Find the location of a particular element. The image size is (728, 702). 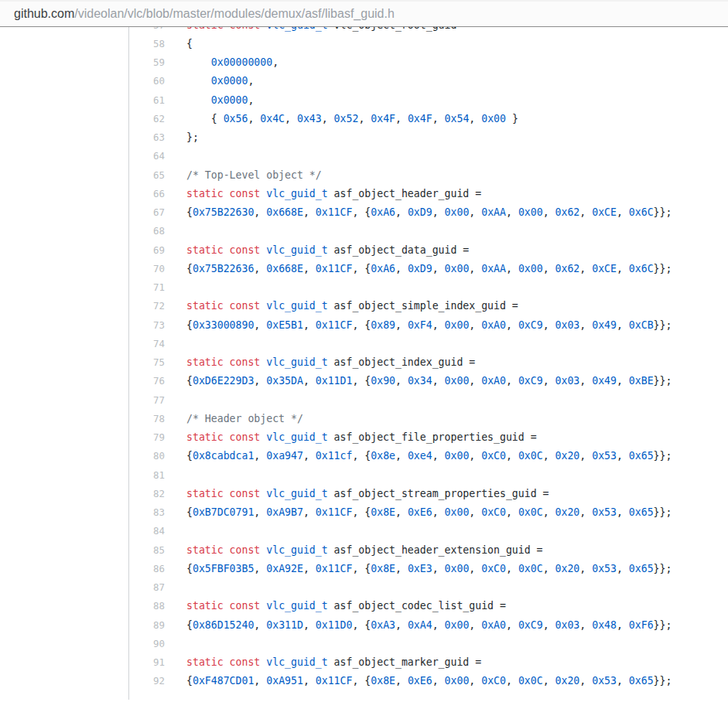

code-line: 58{ is located at coordinates (429, 44).